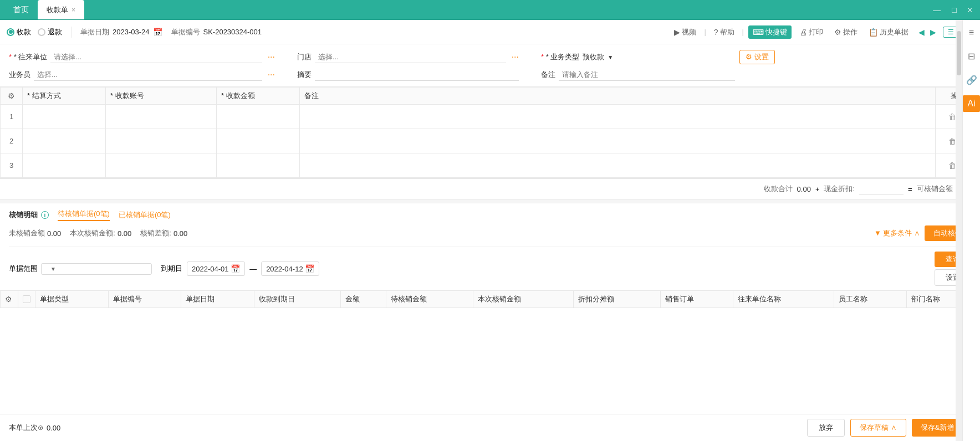  What do you see at coordinates (490, 299) in the screenshot?
I see `bottom-table-area: ⚙ 单据类型 单据编号 单据日期 收款到期日 金额 待核销金额 本次核销金额 折…` at bounding box center [490, 299].